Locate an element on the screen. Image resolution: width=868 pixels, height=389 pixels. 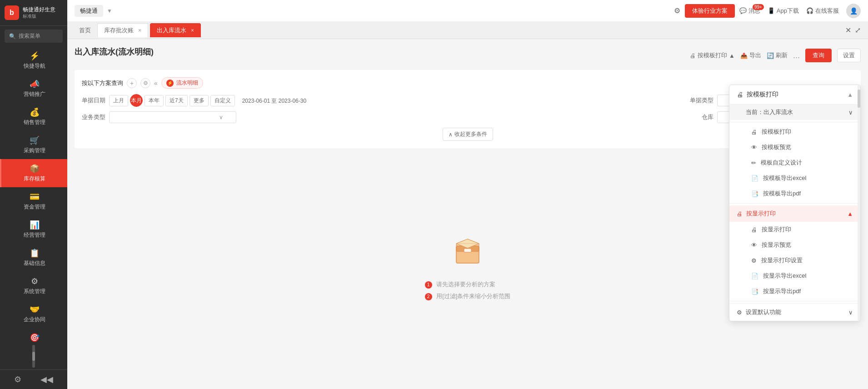
sidebar-settings-button: ⚙ is located at coordinates (18, 379).